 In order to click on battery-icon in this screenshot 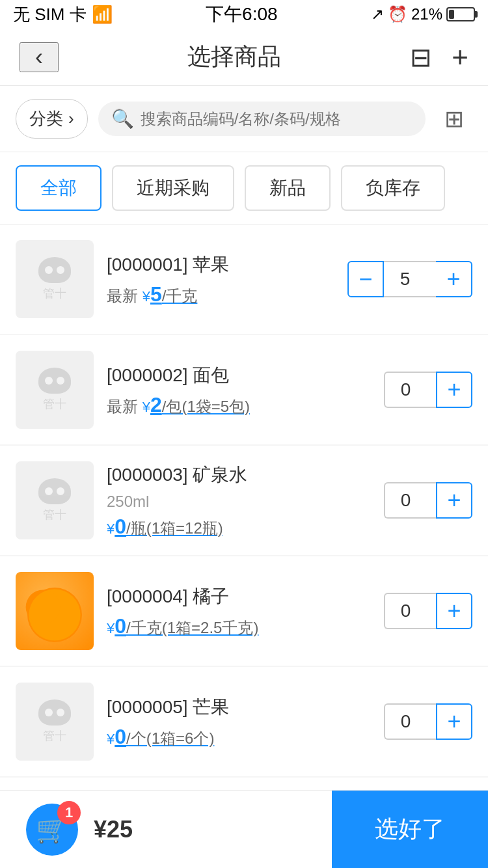, I will do `click(461, 14)`.